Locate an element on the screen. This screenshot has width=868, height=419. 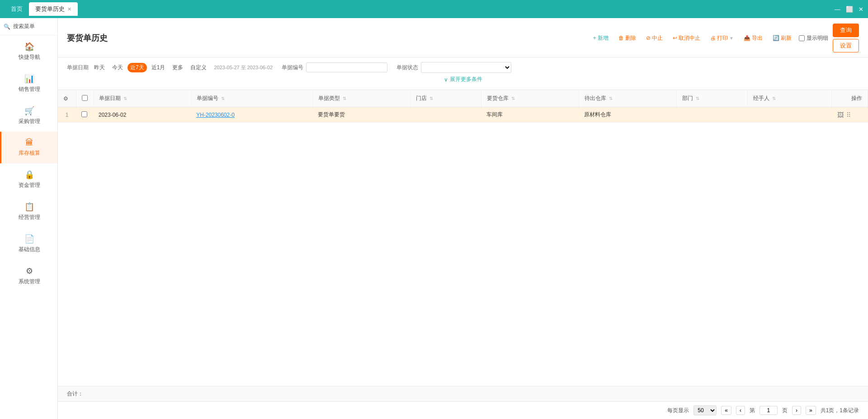
settings-button: 设置 is located at coordinates (846, 46).